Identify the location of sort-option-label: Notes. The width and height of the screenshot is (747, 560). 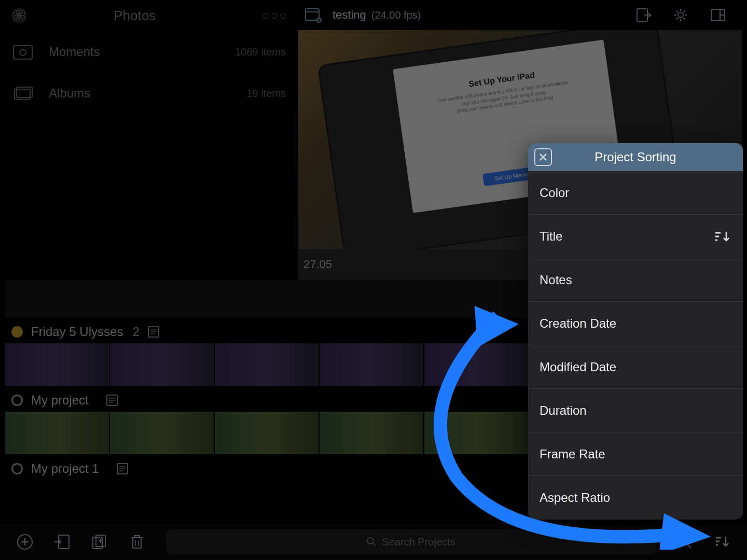
(556, 280).